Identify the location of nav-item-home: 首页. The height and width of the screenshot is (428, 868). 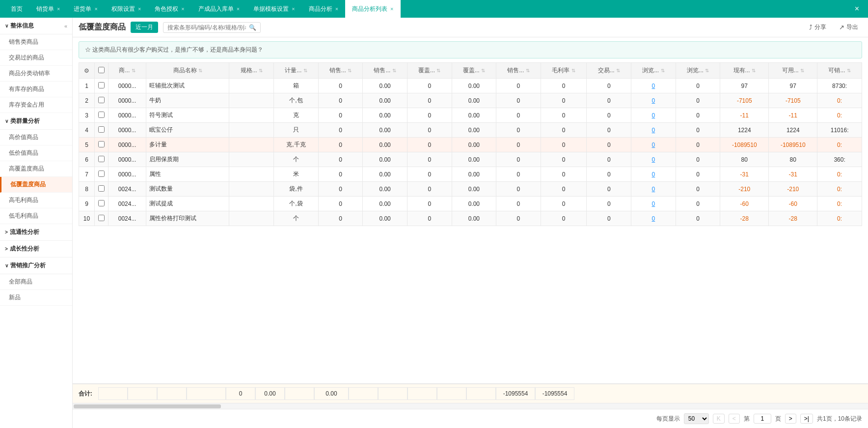
(17, 9).